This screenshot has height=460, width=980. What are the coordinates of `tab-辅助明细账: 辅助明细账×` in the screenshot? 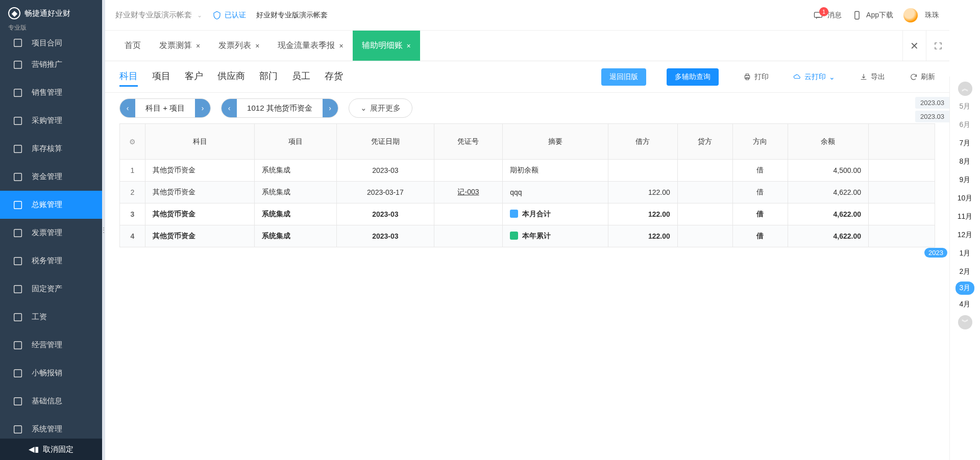 It's located at (386, 46).